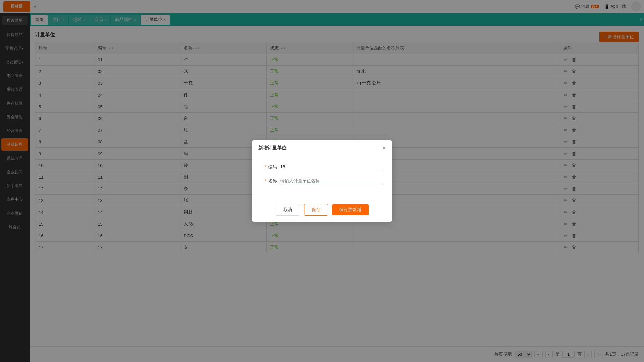 The height and width of the screenshot is (362, 644). Describe the element at coordinates (288, 210) in the screenshot. I see `cancel-button: 取消` at that location.